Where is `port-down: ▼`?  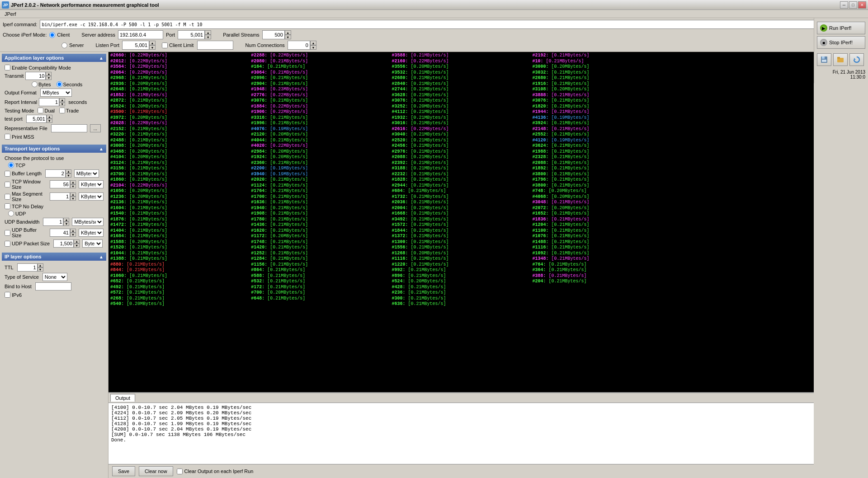 port-down: ▼ is located at coordinates (208, 37).